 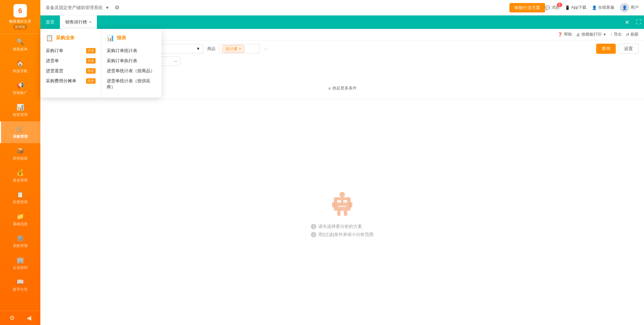 I want to click on edition-badge: 标准版, so click(x=20, y=27).